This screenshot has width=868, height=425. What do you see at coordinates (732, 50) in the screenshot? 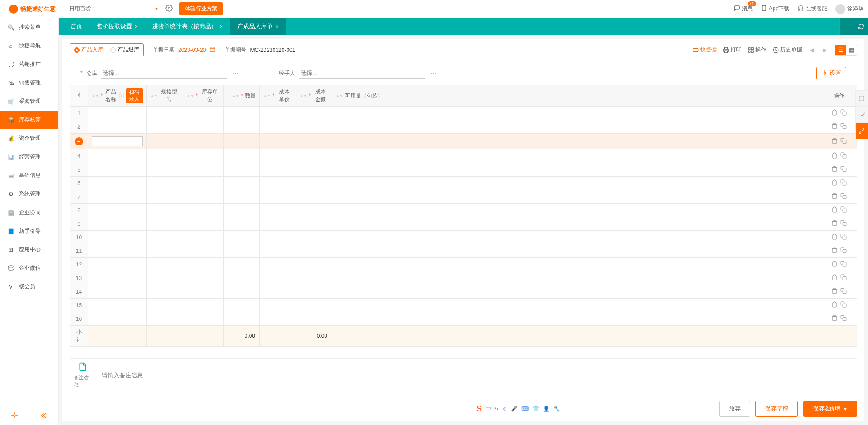
I see `print-link: 打印` at bounding box center [732, 50].